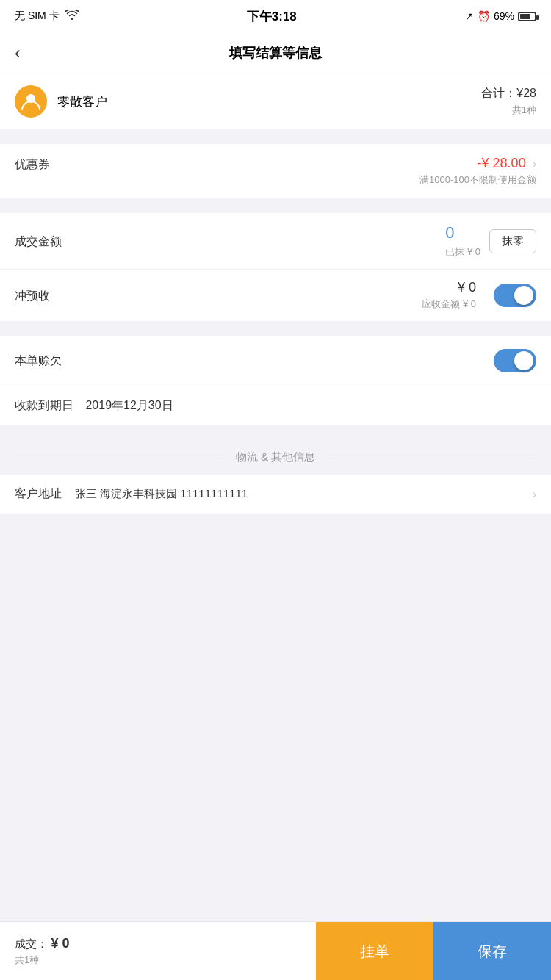 Image resolution: width=551 pixels, height=980 pixels. What do you see at coordinates (276, 457) in the screenshot?
I see `logistics-title: 物流 & 其他信息` at bounding box center [276, 457].